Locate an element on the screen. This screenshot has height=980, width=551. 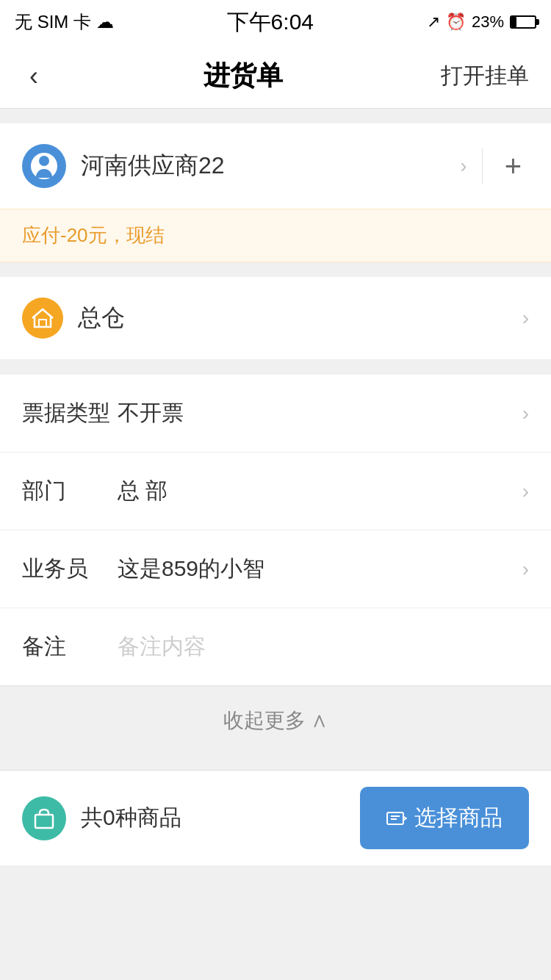
note-label: 备注 is located at coordinates (70, 646).